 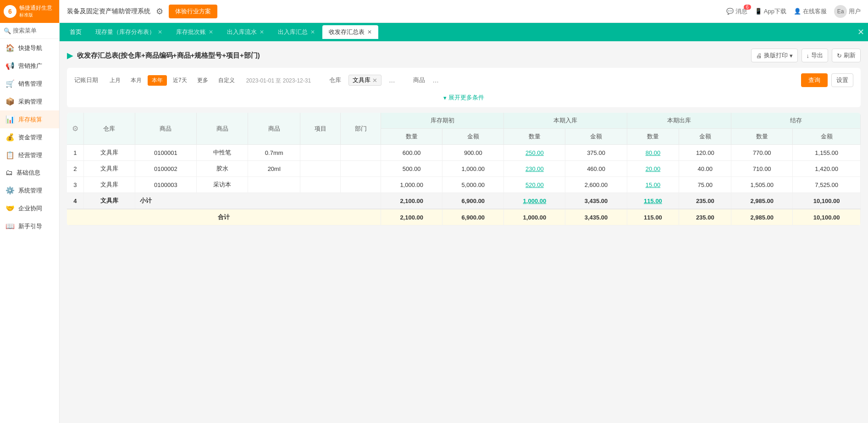 I want to click on row3-in-qty: 520.00, so click(x=535, y=185).